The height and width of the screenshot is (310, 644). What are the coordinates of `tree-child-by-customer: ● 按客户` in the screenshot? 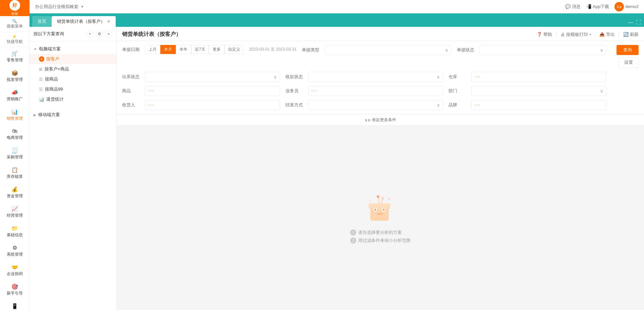 It's located at (73, 59).